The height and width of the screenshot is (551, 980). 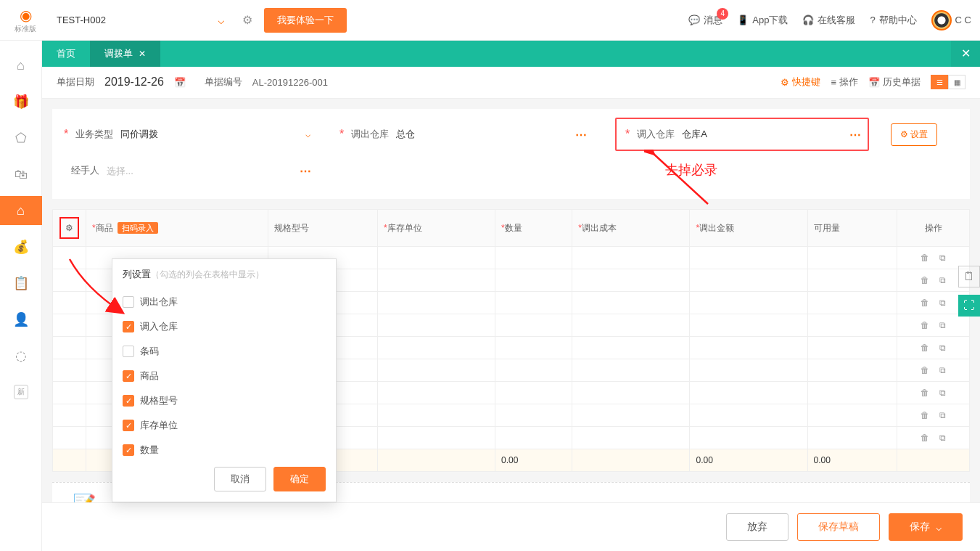 What do you see at coordinates (25, 29) in the screenshot?
I see `edition-label: 标准版` at bounding box center [25, 29].